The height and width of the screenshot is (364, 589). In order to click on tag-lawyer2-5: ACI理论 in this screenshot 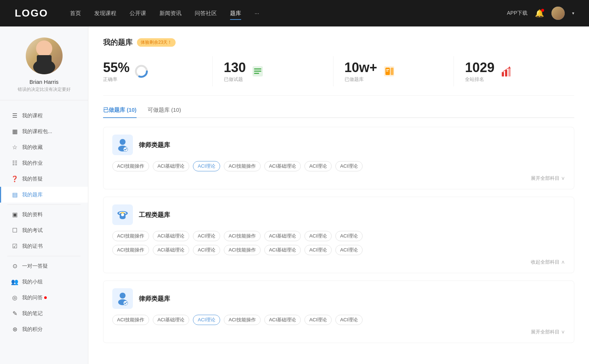, I will do `click(318, 320)`.